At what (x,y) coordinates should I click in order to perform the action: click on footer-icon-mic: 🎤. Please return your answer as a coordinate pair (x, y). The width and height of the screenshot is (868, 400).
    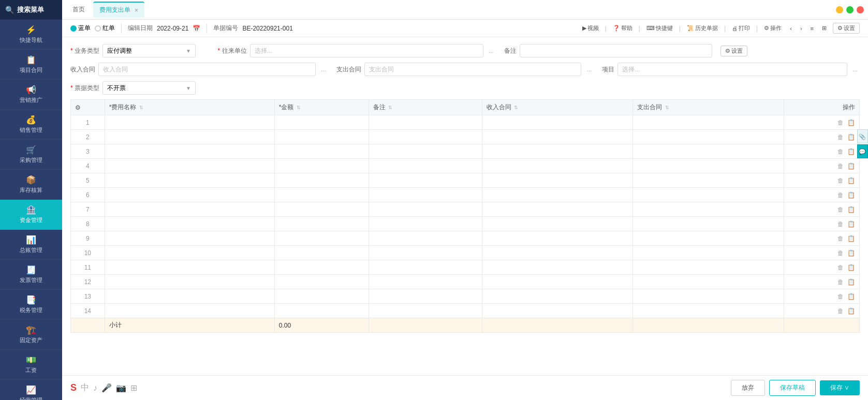
    Looking at the image, I should click on (107, 388).